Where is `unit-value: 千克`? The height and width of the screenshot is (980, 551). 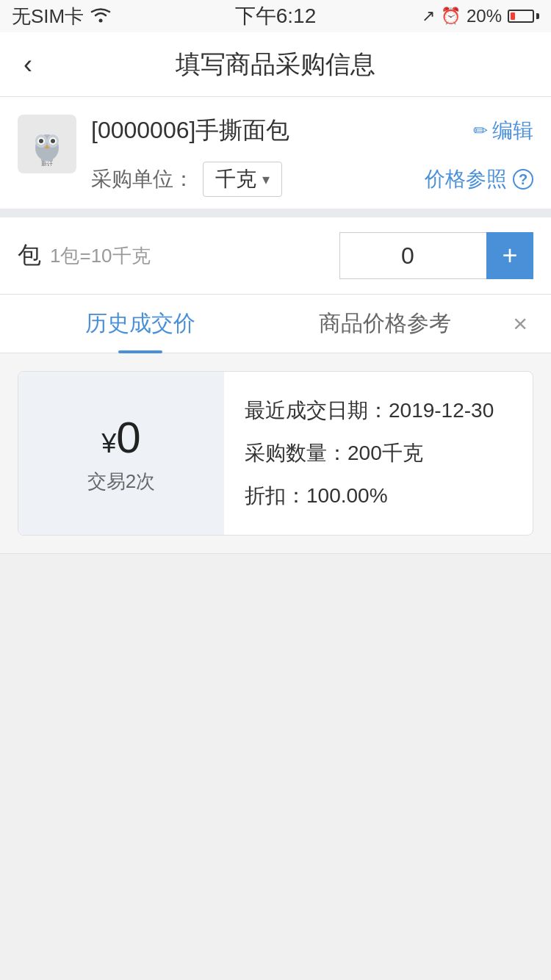
unit-value: 千克 is located at coordinates (236, 179).